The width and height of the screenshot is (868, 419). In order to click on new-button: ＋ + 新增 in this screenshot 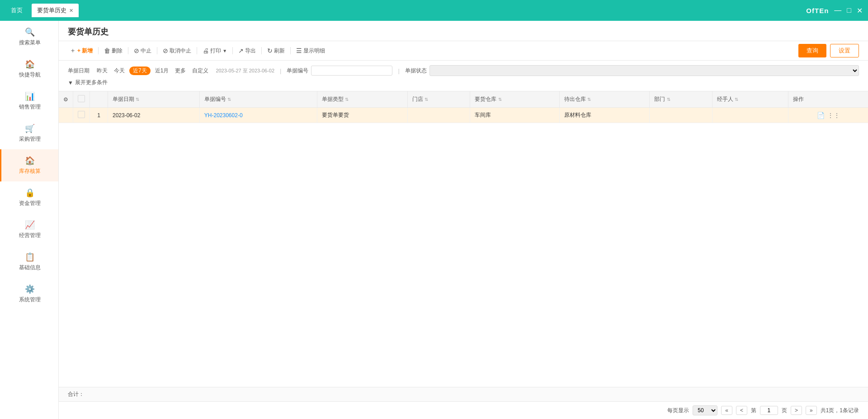, I will do `click(81, 51)`.